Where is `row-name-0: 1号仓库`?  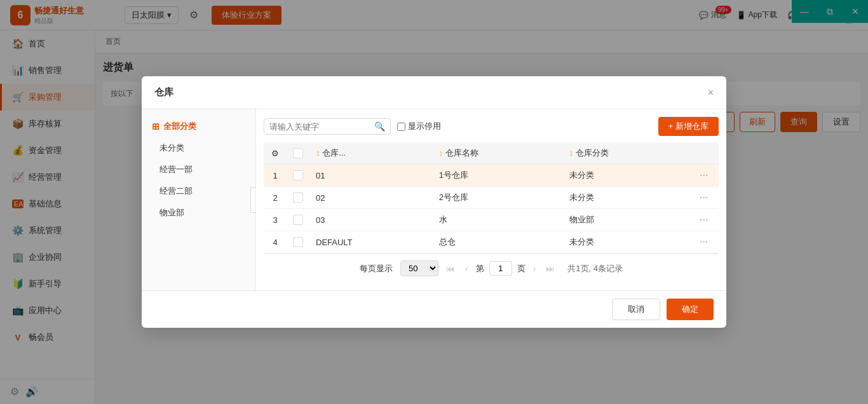 row-name-0: 1号仓库 is located at coordinates (498, 175).